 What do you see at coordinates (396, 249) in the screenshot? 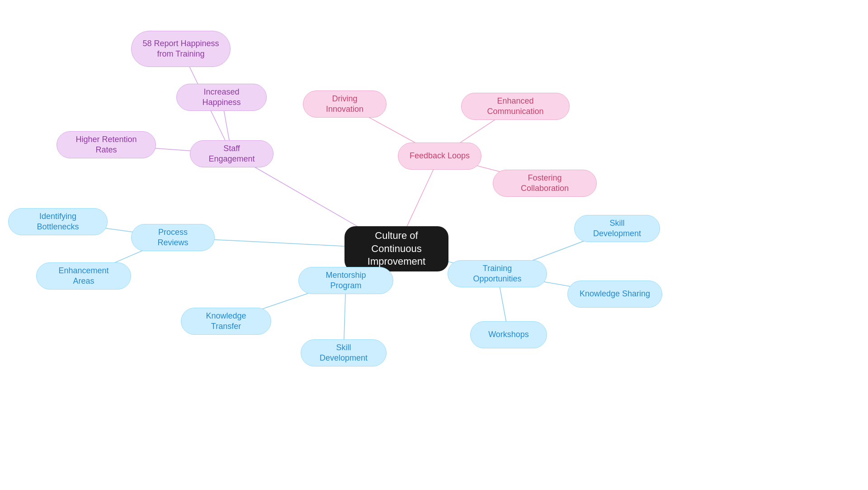
I see `center-node: Culture of Continuous Improvement` at bounding box center [396, 249].